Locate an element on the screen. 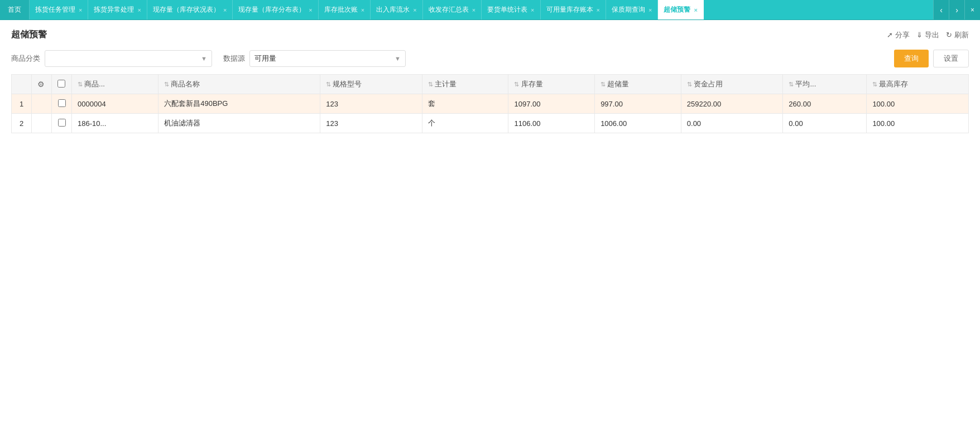 The width and height of the screenshot is (980, 446). nav-tab-in-out-flow: 出入库流水× is located at coordinates (396, 10).